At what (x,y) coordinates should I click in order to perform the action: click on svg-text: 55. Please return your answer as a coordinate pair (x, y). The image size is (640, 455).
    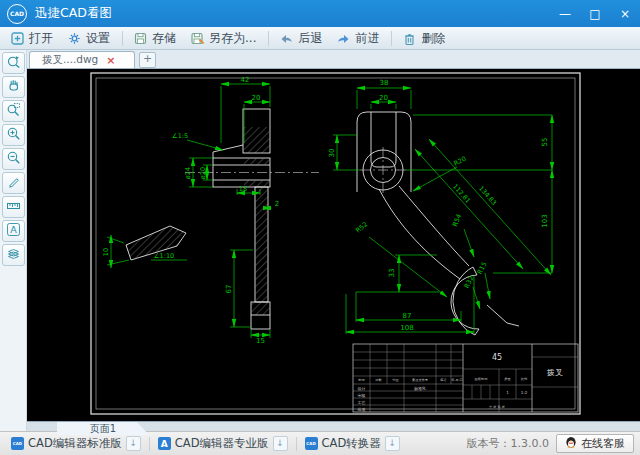
    Looking at the image, I should click on (545, 142).